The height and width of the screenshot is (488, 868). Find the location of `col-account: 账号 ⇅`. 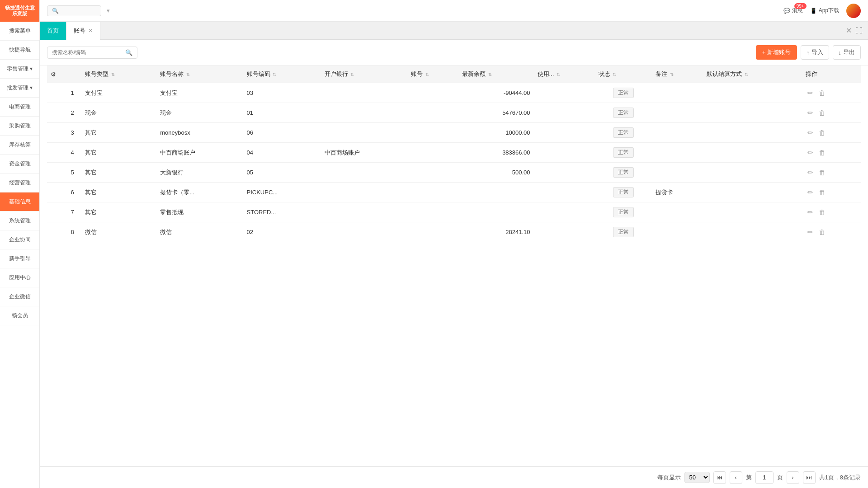

col-account: 账号 ⇅ is located at coordinates (433, 74).